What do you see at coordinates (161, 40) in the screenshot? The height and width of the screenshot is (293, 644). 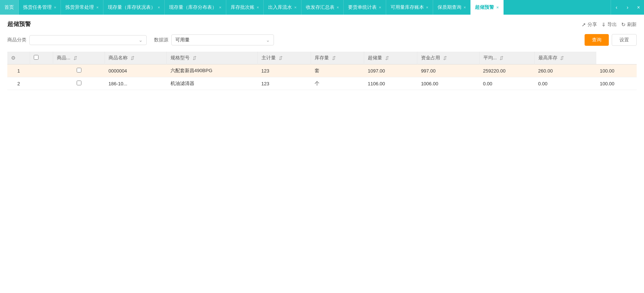 I see `datasource-label: 数据源` at bounding box center [161, 40].